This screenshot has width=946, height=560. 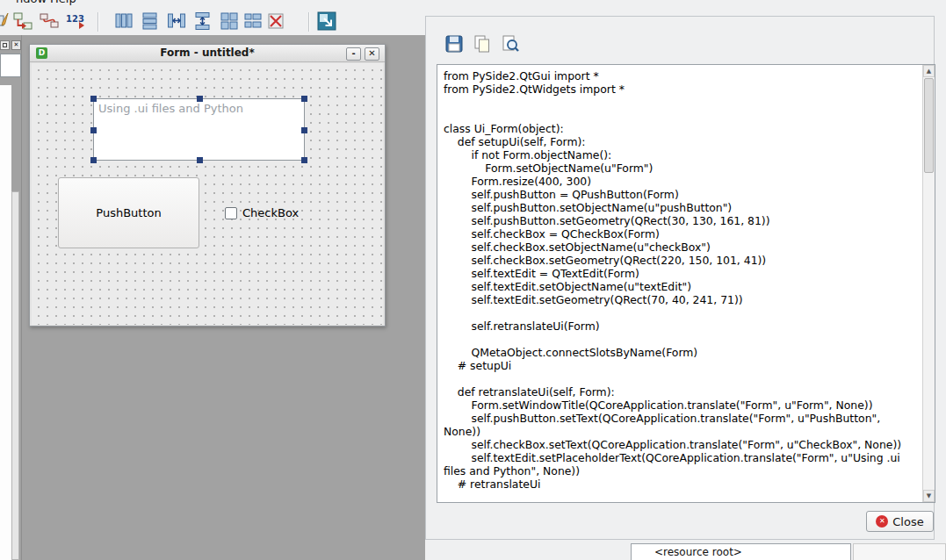 What do you see at coordinates (177, 21) in the screenshot?
I see `layout-horizontal-splitter-icon` at bounding box center [177, 21].